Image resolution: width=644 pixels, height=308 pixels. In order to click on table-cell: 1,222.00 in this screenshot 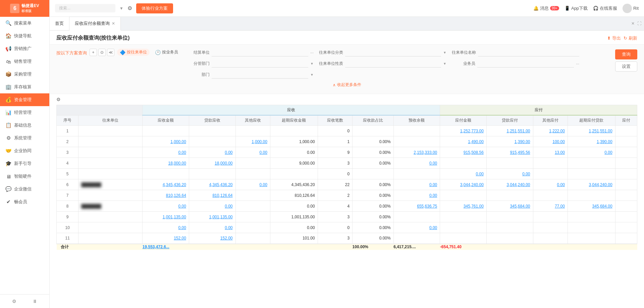, I will do `click(550, 131)`.